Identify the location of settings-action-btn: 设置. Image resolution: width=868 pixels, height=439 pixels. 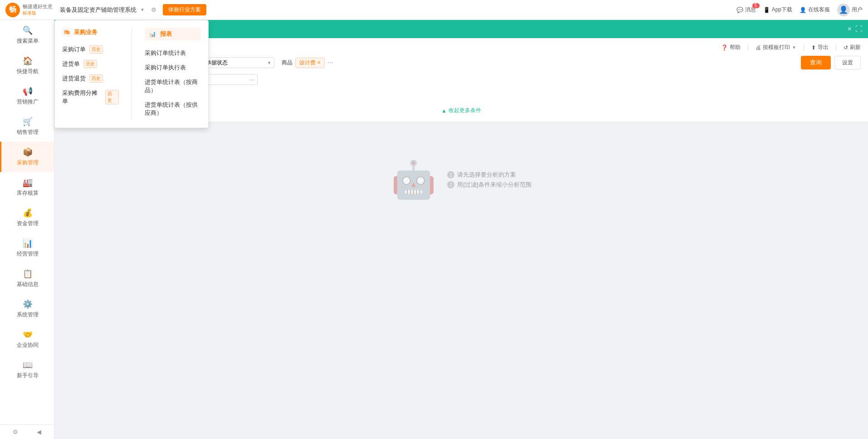
(848, 63).